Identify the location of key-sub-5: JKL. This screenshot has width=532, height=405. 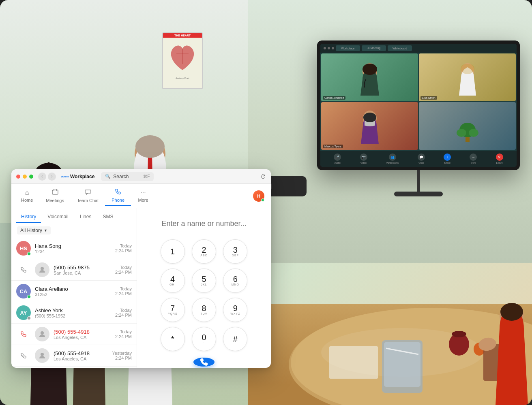
(204, 285).